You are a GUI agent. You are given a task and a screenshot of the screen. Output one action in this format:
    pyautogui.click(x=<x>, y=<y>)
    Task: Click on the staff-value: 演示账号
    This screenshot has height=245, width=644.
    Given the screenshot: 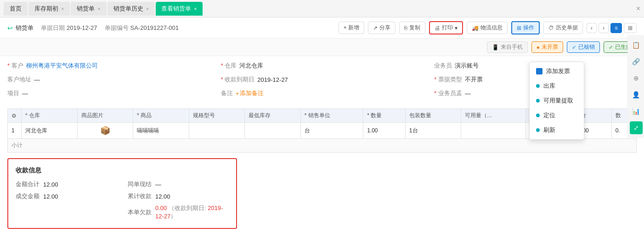 What is the action you would take?
    pyautogui.click(x=467, y=66)
    